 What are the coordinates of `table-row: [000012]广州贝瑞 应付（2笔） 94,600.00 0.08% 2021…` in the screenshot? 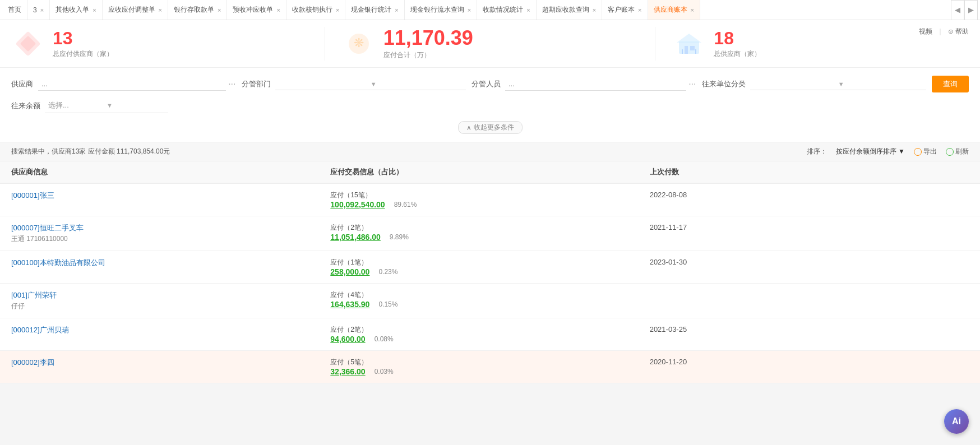 It's located at (490, 335).